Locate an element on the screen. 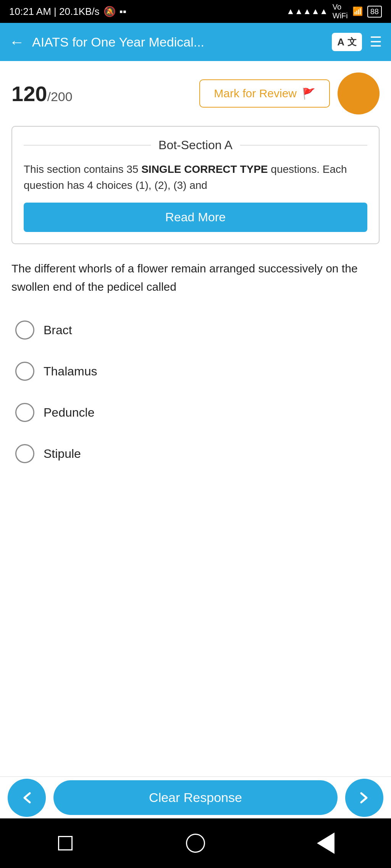 This screenshot has width=391, height=868. language-toggle-button: A 文 is located at coordinates (347, 42).